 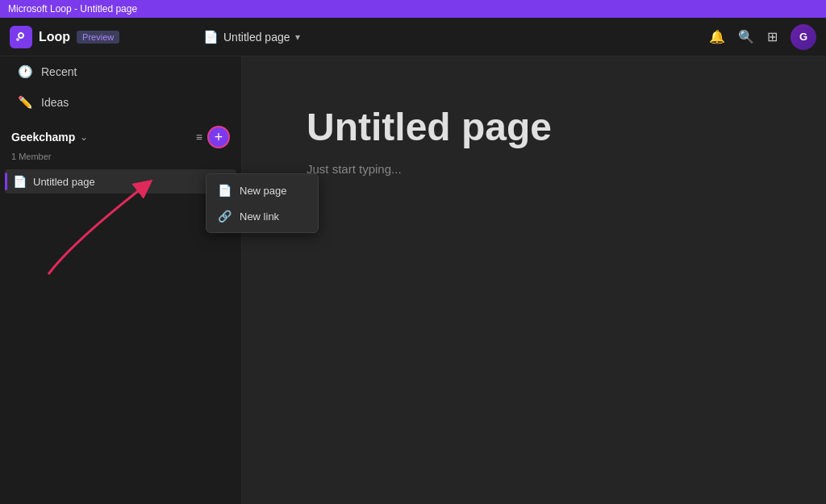 What do you see at coordinates (260, 216) in the screenshot?
I see `dropdown-item-new-link-label: New link` at bounding box center [260, 216].